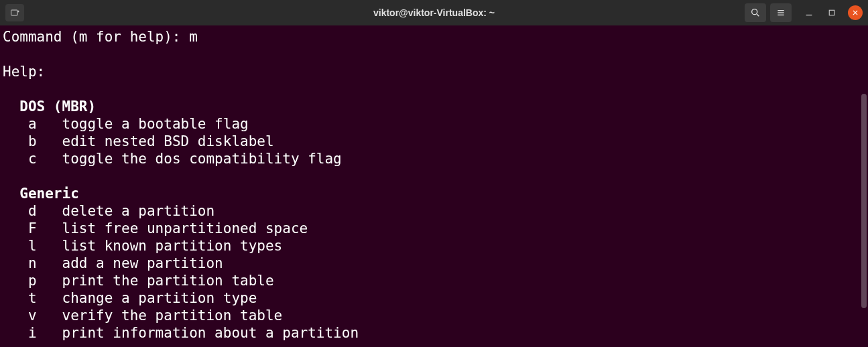 The image size is (868, 347). Describe the element at coordinates (755, 13) in the screenshot. I see `search-button` at that location.